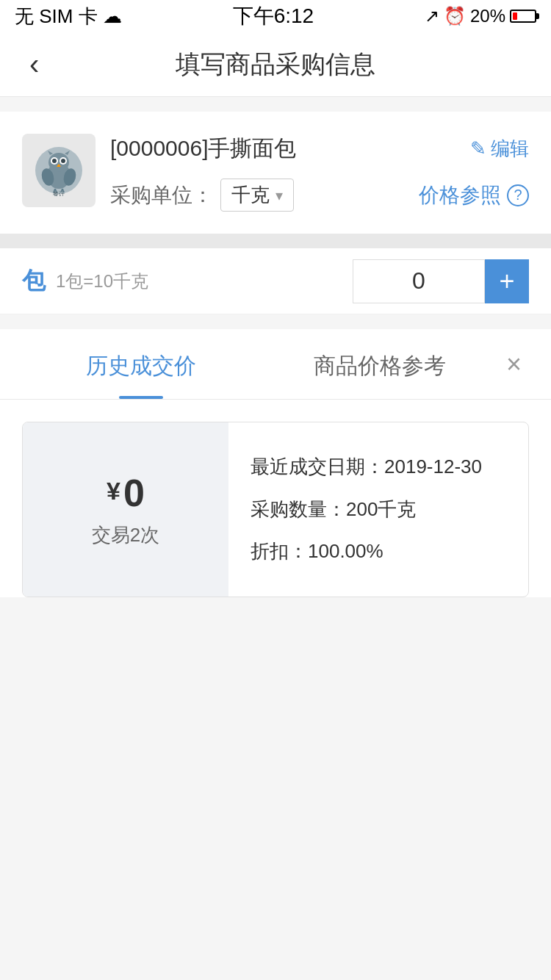 The width and height of the screenshot is (551, 980). Describe the element at coordinates (320, 195) in the screenshot. I see `product-unit-row: 采购单位： 千克 ▾ 价格参照 ?` at that location.